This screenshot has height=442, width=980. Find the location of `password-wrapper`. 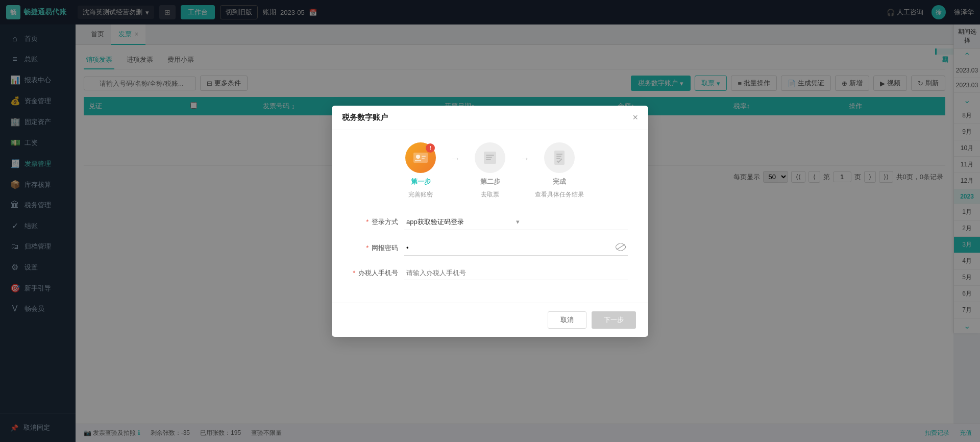

password-wrapper is located at coordinates (516, 248).